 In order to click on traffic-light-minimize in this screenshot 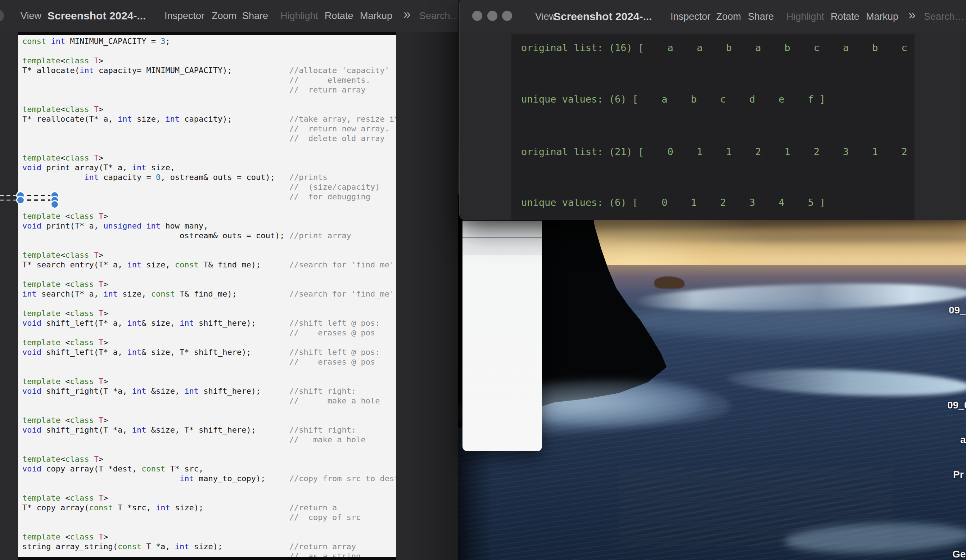, I will do `click(492, 16)`.